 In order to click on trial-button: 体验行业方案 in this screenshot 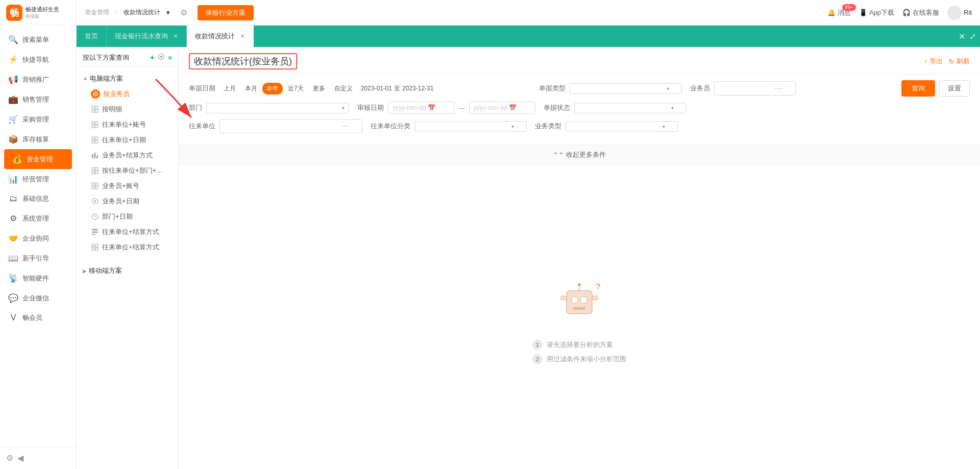, I will do `click(226, 13)`.